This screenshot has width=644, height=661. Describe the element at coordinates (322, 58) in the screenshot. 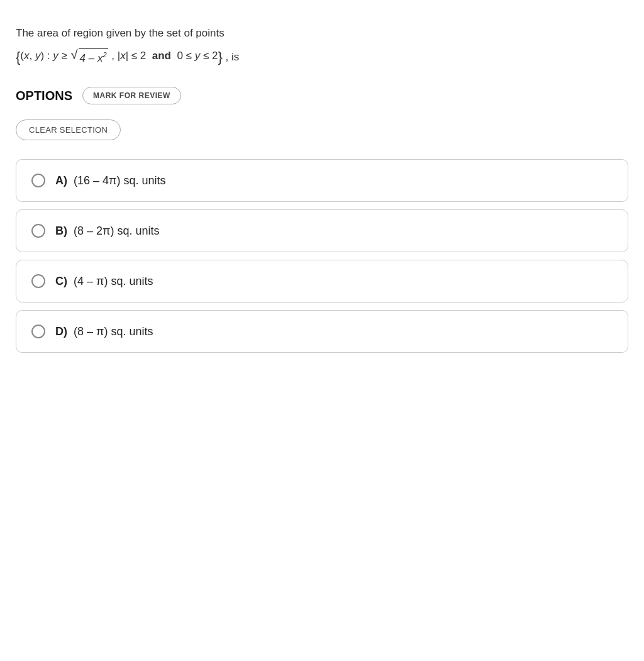

I see `question-math: { (x, y) : y ≥ √ 4 – x2 , |x| ≤ 2 and 0 …` at that location.